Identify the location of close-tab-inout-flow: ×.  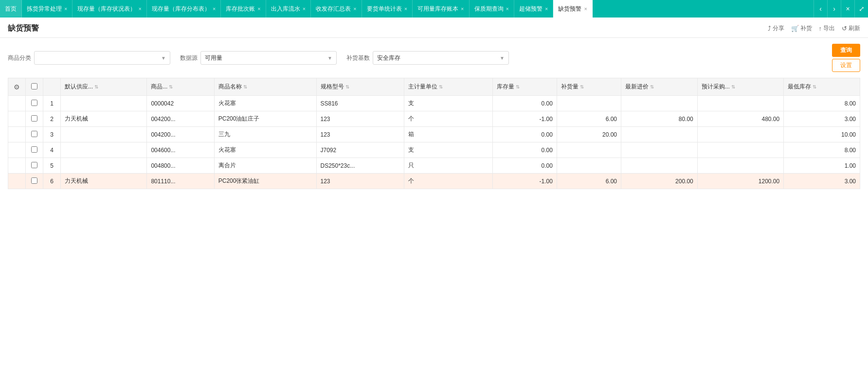
(304, 9).